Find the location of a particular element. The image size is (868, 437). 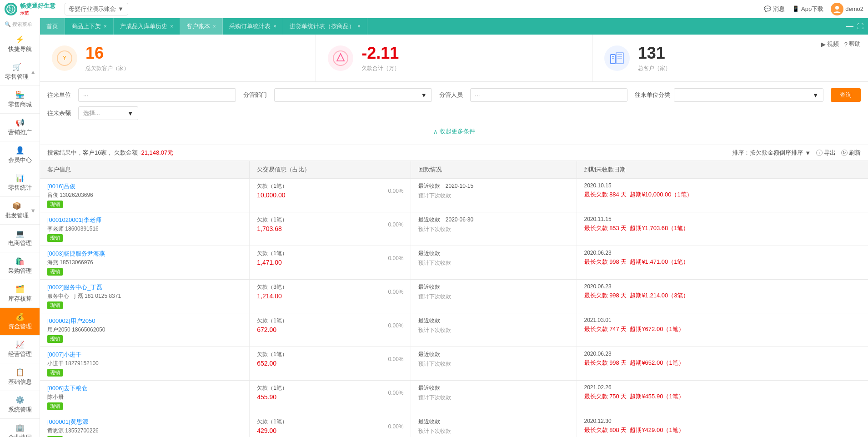

sidebar-search-menu: 🔍 搜索菜单 is located at coordinates (20, 25).